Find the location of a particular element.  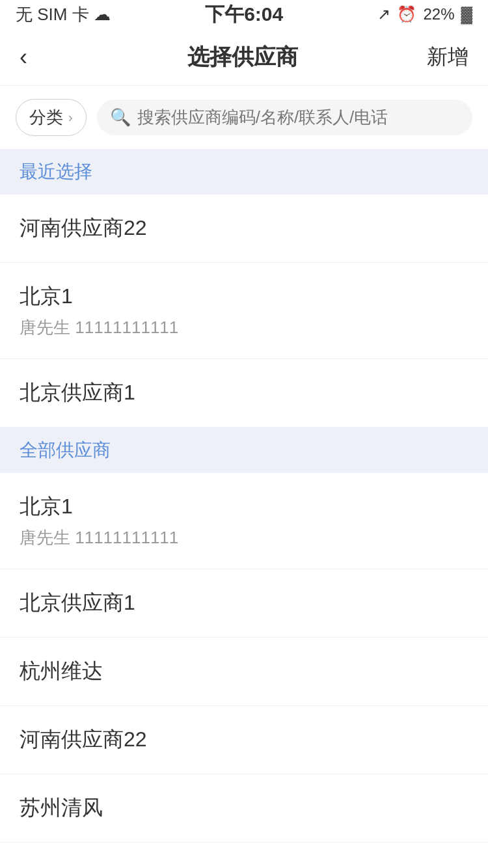

battery-icon: ▓ is located at coordinates (467, 14).